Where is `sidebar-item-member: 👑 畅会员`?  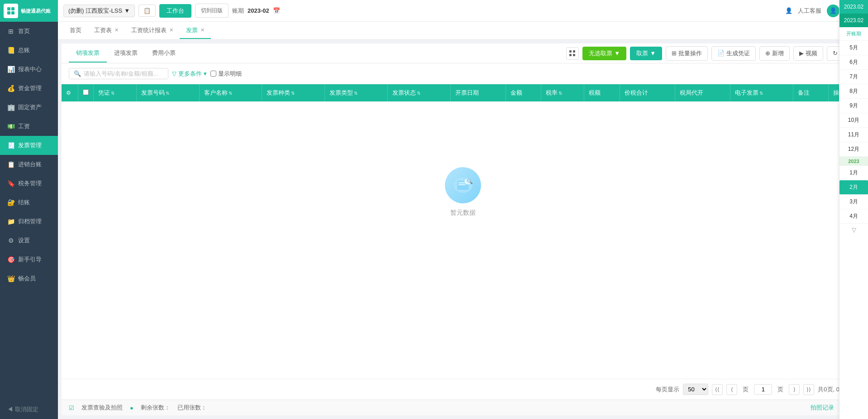 sidebar-item-member: 👑 畅会员 is located at coordinates (29, 279).